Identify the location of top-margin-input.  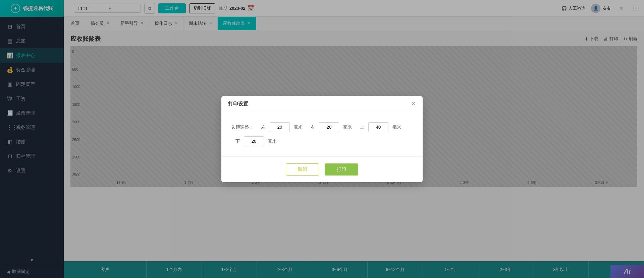
(378, 127).